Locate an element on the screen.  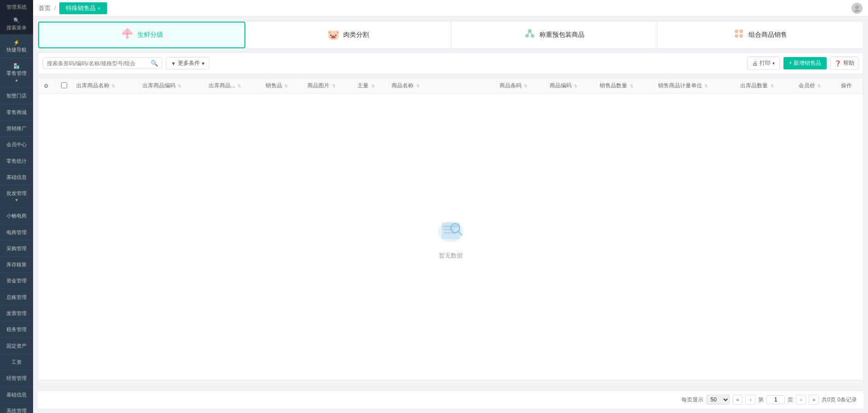
sort-sales-unit: ⇅ is located at coordinates (706, 86).